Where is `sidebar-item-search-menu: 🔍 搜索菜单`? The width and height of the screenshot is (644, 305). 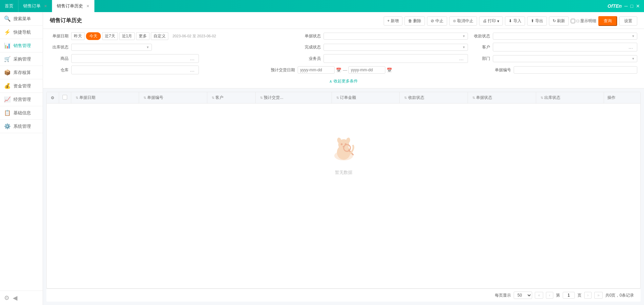
sidebar-item-search-menu: 🔍 搜索菜单 is located at coordinates (22, 19).